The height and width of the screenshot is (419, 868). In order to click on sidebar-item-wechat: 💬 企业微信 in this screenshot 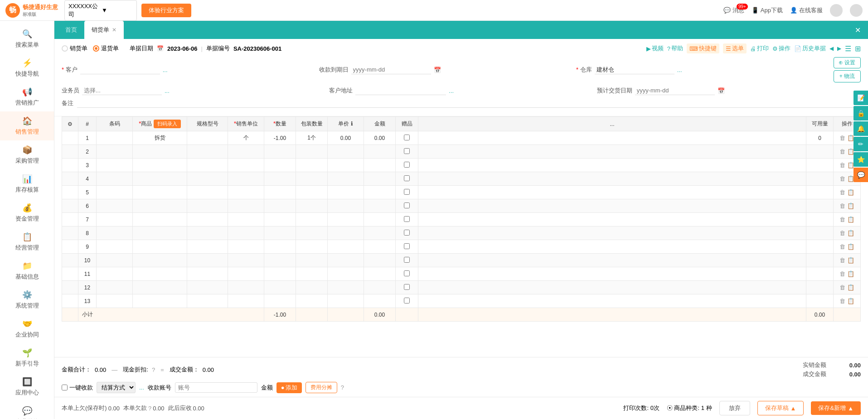, I will do `click(27, 410)`.